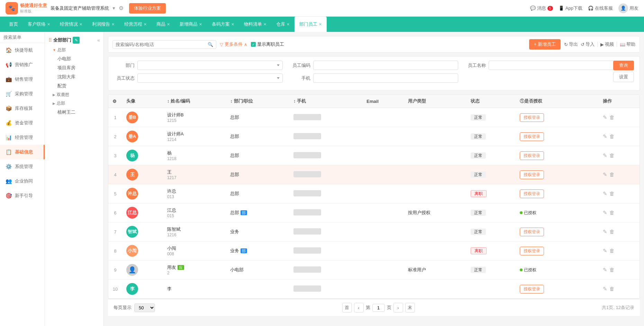 This screenshot has width=644, height=326. Describe the element at coordinates (210, 65) in the screenshot. I see `dept-select` at that location.